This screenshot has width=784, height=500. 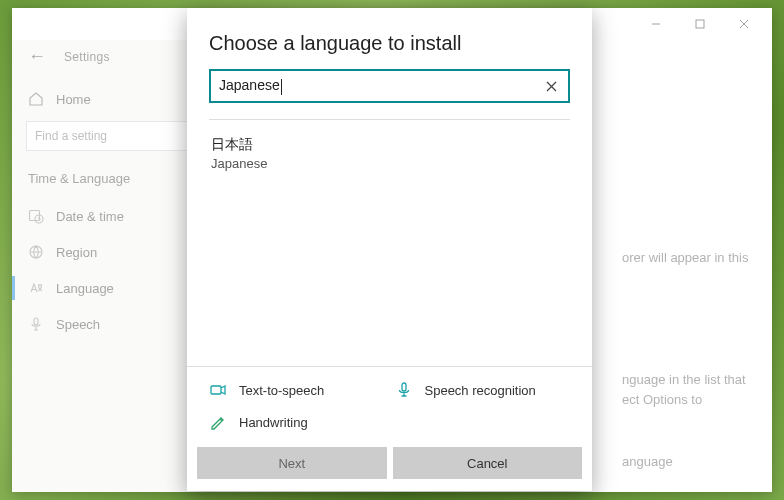 I want to click on feature-tts: Text-to-speech, so click(x=297, y=390).